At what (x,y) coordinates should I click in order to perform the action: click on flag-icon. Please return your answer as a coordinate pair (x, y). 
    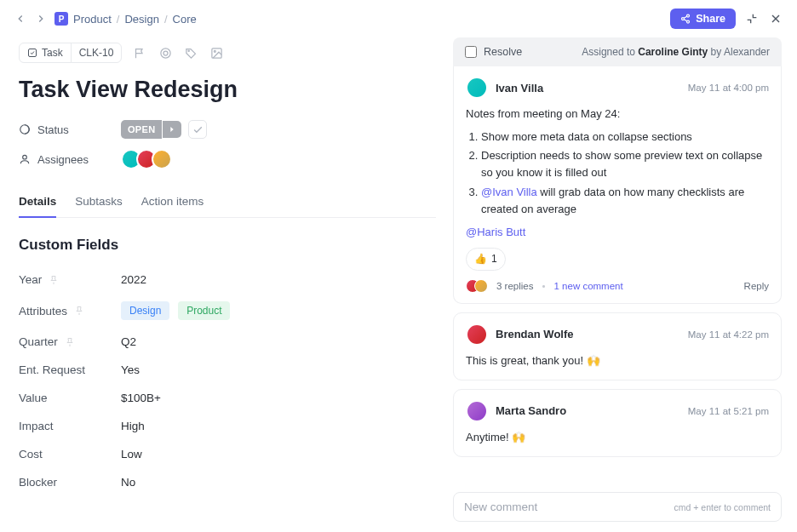
    Looking at the image, I should click on (140, 53).